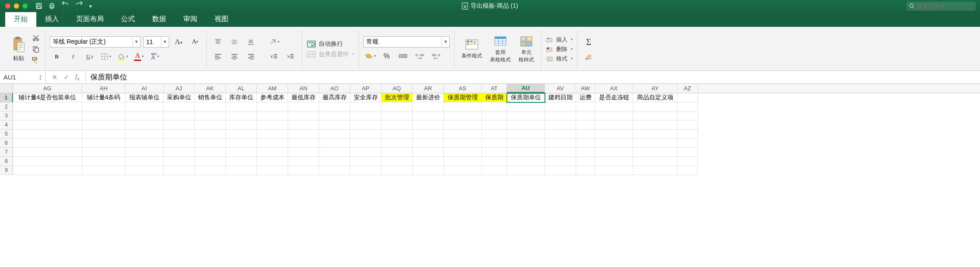  Describe the element at coordinates (104, 88) in the screenshot. I see `col-header-AH: AH` at that location.